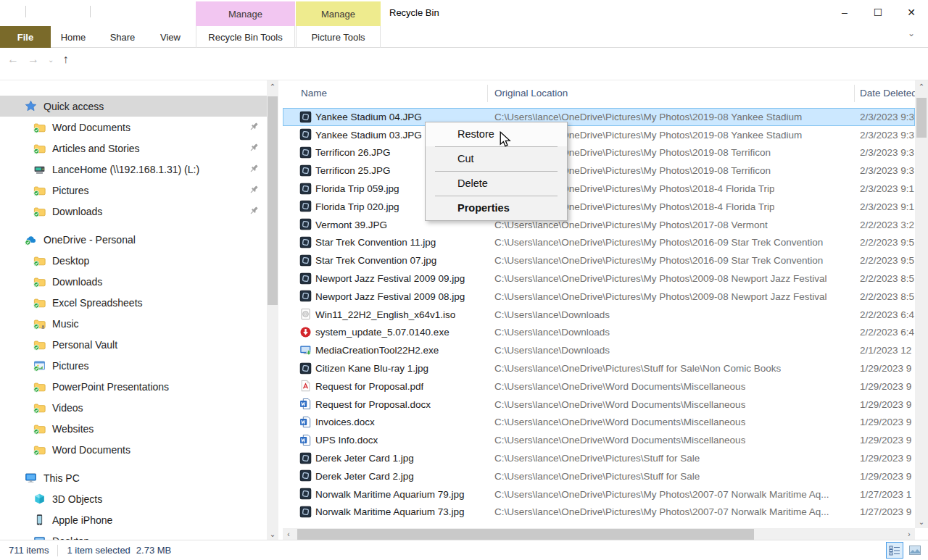 The height and width of the screenshot is (560, 928). I want to click on file-row: system_update_5.07.0140.exeC:\Users\lanc…, so click(599, 333).